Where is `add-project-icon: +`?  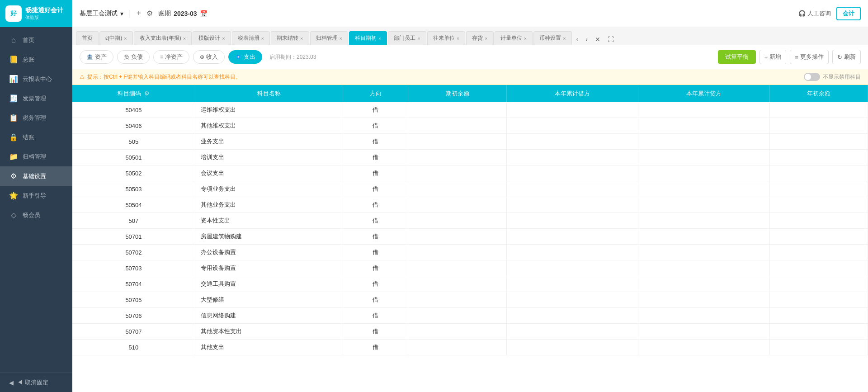 add-project-icon: + is located at coordinates (139, 14).